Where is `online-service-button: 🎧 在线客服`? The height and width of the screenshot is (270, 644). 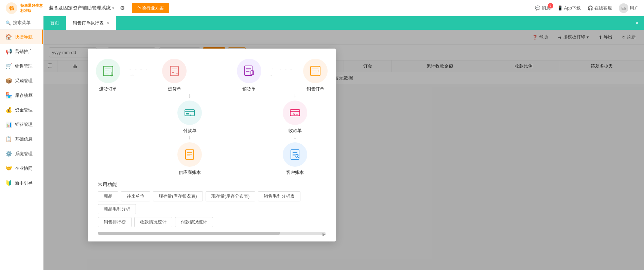
online-service-button: 🎧 在线客服 is located at coordinates (600, 8).